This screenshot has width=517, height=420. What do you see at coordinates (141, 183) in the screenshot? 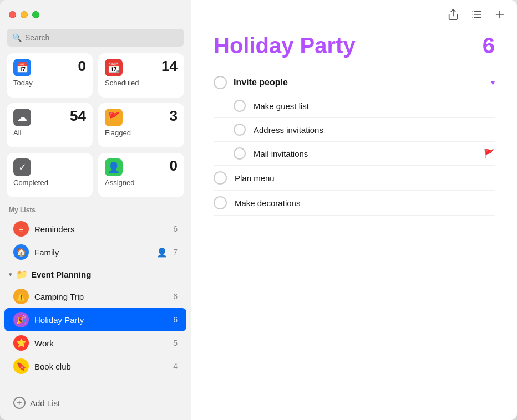
I see `assigned-label: Assigned` at bounding box center [141, 183].